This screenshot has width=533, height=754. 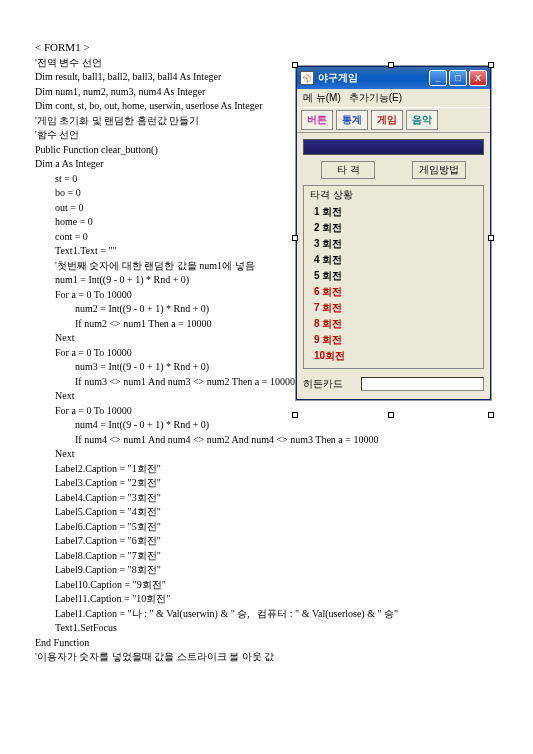 I want to click on code-line: Label7.Caption = "6회전", so click(x=275, y=542).